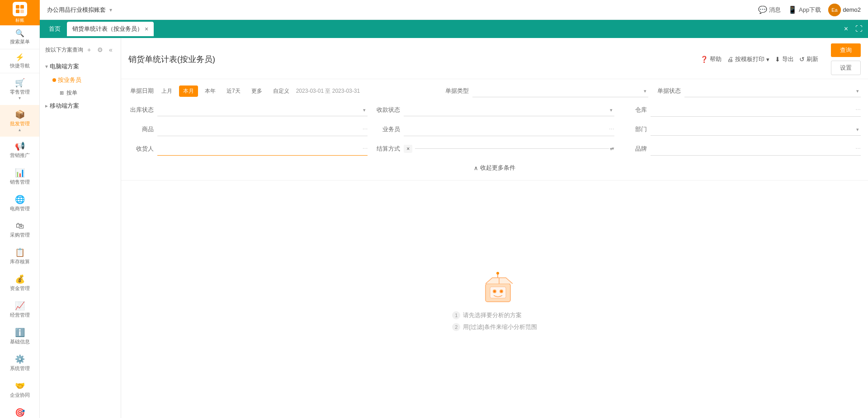 This screenshot has height=418, width=868. I want to click on sidebar-item-system: ⚙️ 系统管理, so click(20, 363).